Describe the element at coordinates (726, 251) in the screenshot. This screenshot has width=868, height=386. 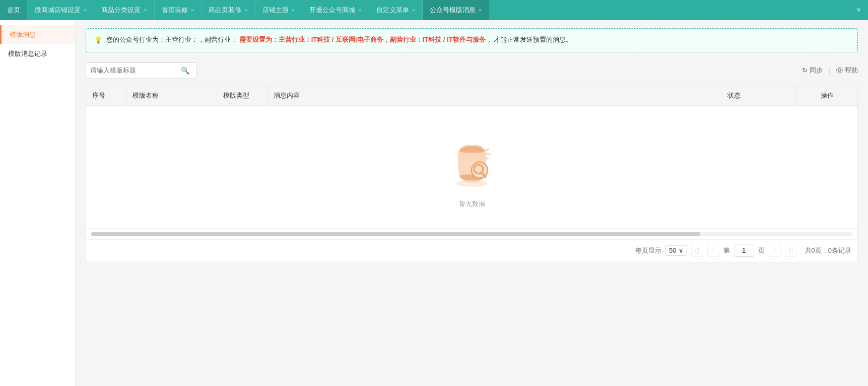
I see `page-label: 第` at that location.